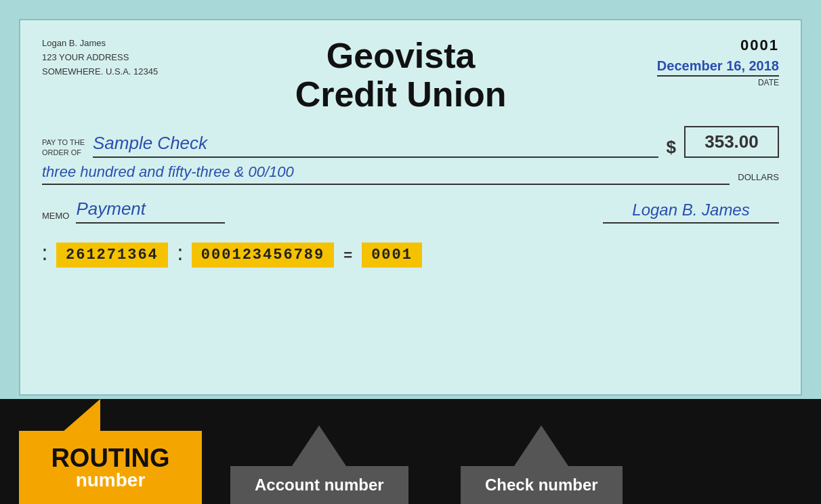 The width and height of the screenshot is (821, 504). Describe the element at coordinates (110, 458) in the screenshot. I see `routing-text-routing: ROUTING` at that location.